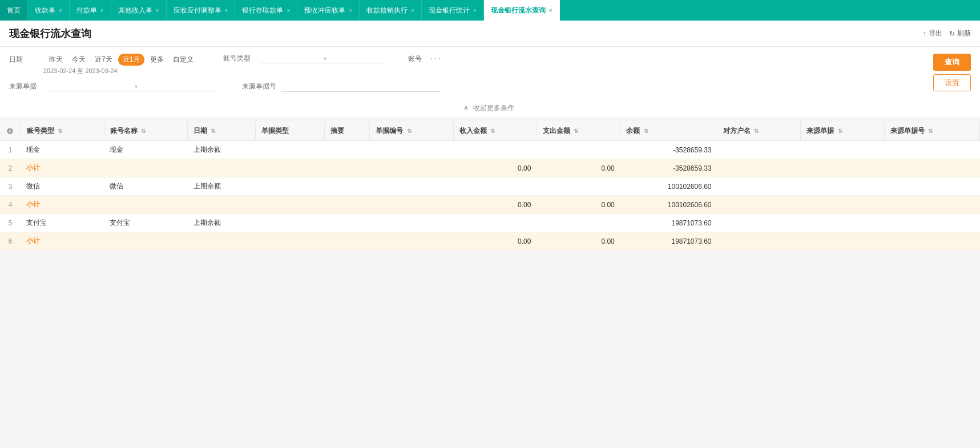  Describe the element at coordinates (466, 108) in the screenshot. I see `collapse-icon: ∧` at that location.